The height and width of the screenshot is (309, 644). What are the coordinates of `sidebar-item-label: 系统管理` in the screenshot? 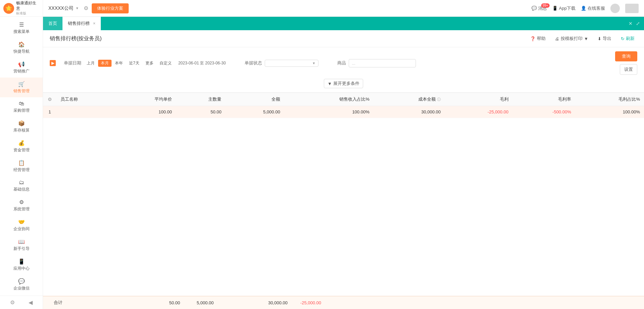 It's located at (22, 209).